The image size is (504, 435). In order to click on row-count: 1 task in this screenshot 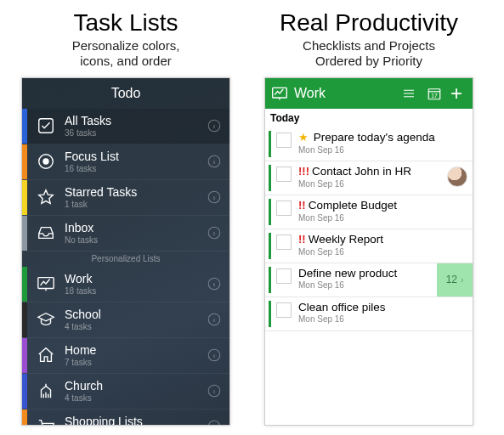, I will do `click(132, 204)`.